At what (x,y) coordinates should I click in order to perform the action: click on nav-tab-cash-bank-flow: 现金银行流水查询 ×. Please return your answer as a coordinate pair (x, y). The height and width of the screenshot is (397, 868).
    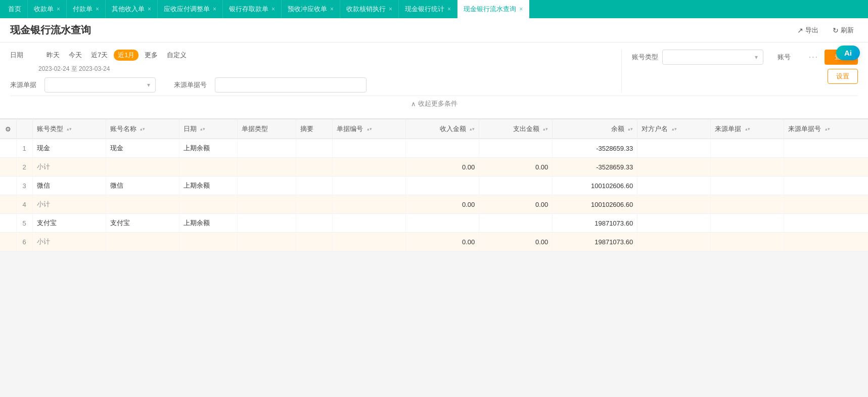
    Looking at the image, I should click on (493, 9).